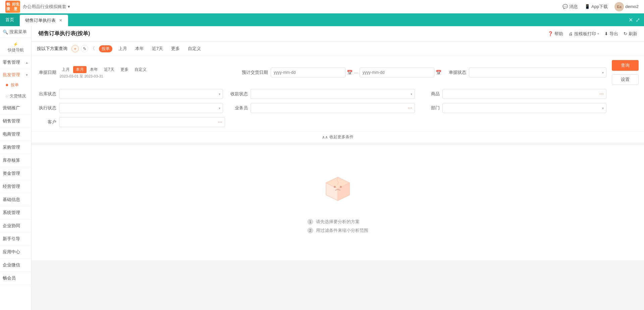 The width and height of the screenshot is (644, 310). I want to click on filter-row-3: 执行状态 ▾ 业务员 ···, so click(338, 108).